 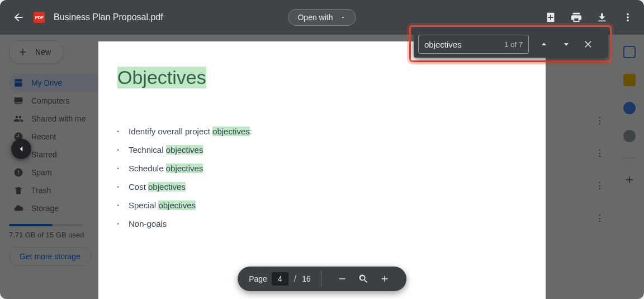 What do you see at coordinates (332, 224) in the screenshot?
I see `list-item: Non-goals` at bounding box center [332, 224].